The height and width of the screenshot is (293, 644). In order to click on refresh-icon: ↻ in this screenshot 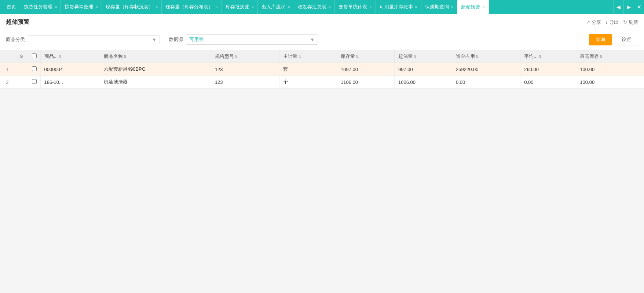, I will do `click(625, 22)`.